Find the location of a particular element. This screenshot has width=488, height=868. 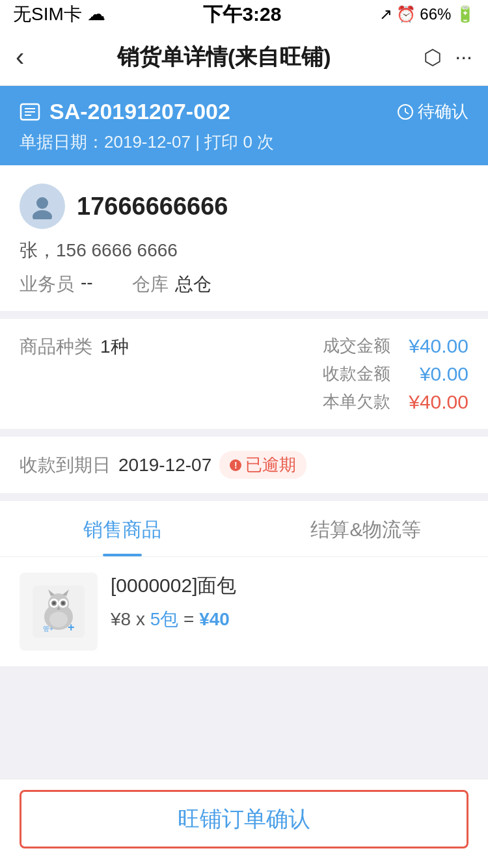

content-spacer is located at coordinates (244, 731).